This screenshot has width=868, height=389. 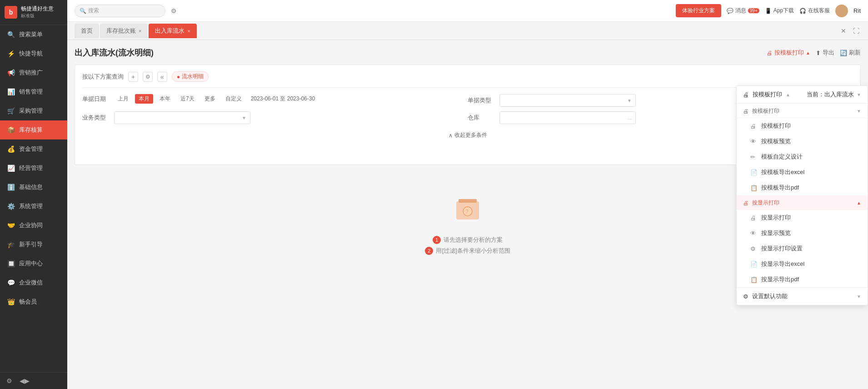 I want to click on filter-gear-btn: ⚙, so click(x=148, y=77).